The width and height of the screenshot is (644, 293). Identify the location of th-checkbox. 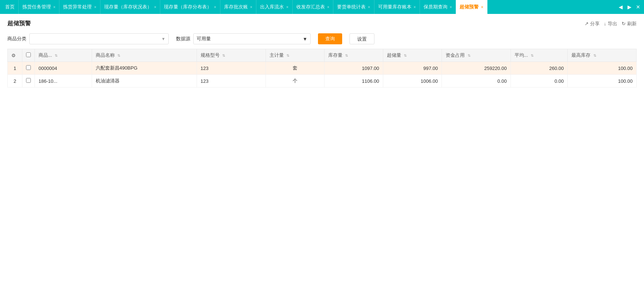
(29, 56).